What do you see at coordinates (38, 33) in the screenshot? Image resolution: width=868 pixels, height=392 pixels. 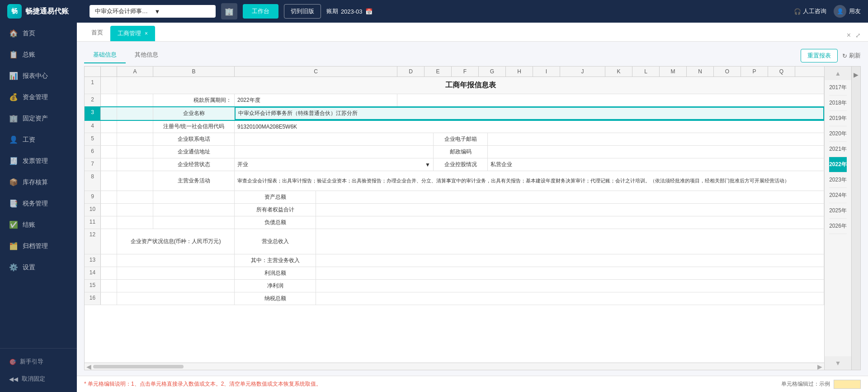 I see `sidebar-item-home: 🏠 首页` at bounding box center [38, 33].